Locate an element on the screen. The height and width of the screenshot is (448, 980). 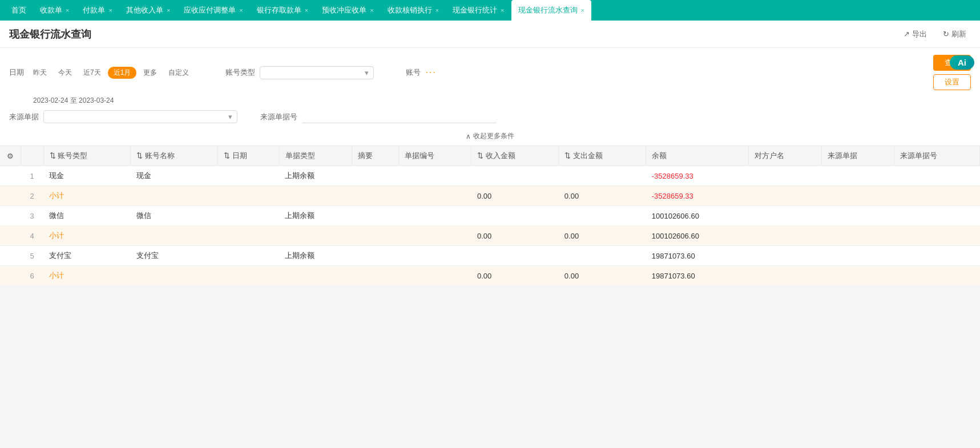
table-row: 1现金现金上期余额-3528659.33 is located at coordinates (490, 176).